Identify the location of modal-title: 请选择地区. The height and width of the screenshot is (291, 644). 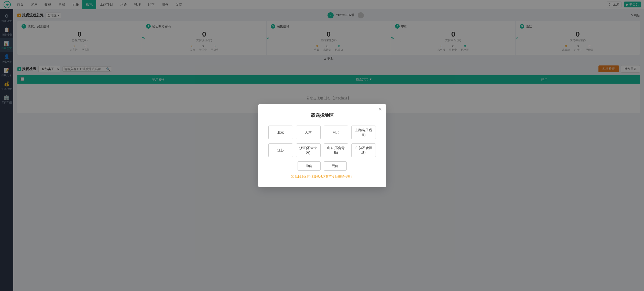
(322, 115).